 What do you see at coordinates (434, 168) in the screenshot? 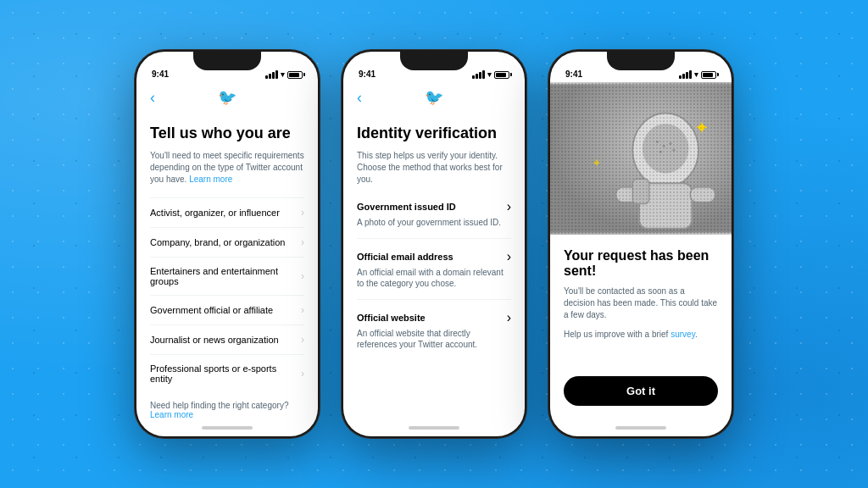
I see `screen-subtitle-2: This step helps us verify your identity.…` at bounding box center [434, 168].